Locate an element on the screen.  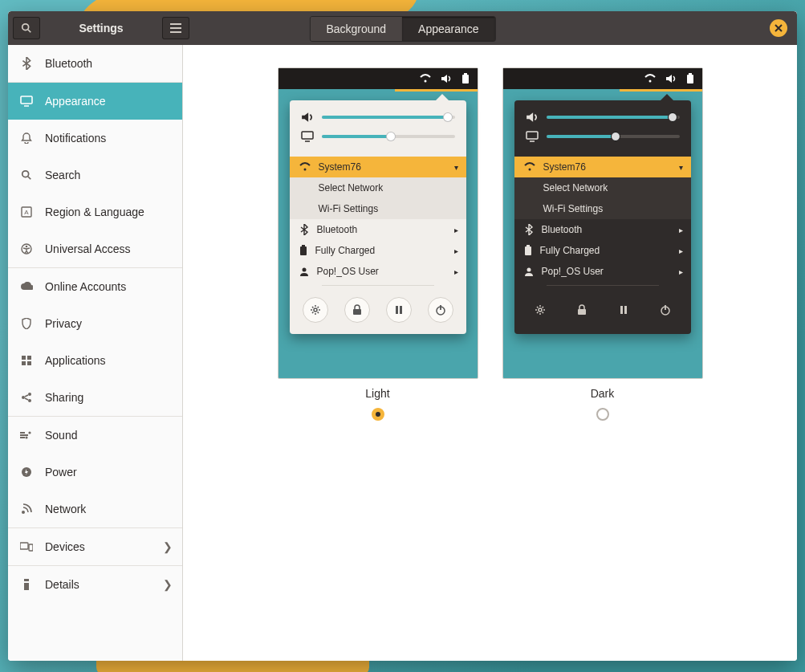
theme-label-light: Light is located at coordinates (377, 393).